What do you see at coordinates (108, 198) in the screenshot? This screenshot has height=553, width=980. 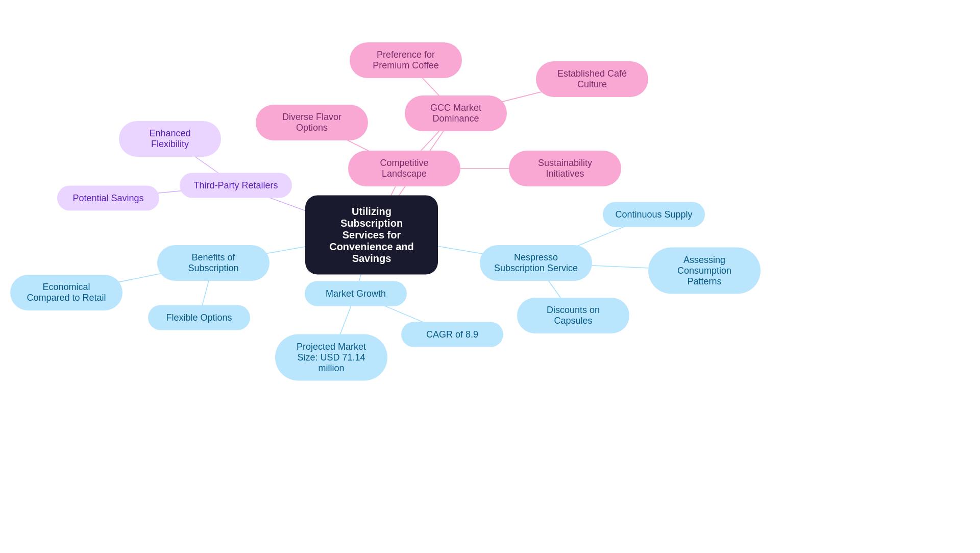 I see `potential-savings-node: Potential Savings` at bounding box center [108, 198].